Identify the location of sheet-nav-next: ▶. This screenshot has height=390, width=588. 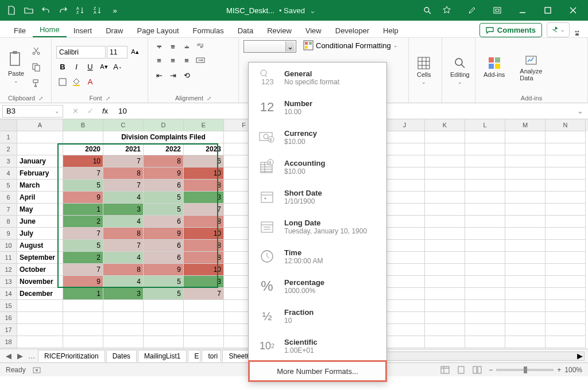
(20, 356).